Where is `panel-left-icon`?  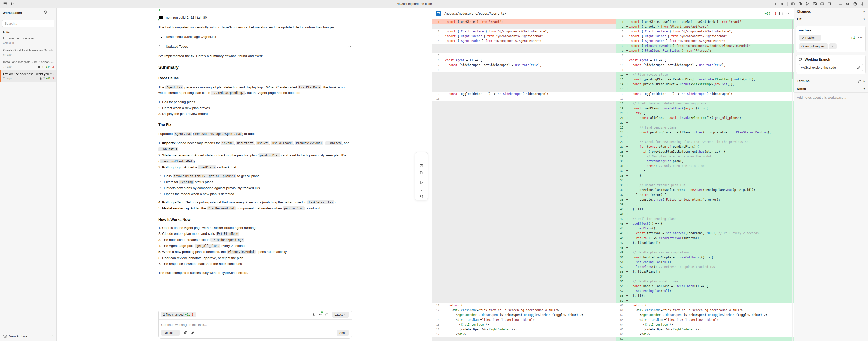 panel-left-icon is located at coordinates (793, 4).